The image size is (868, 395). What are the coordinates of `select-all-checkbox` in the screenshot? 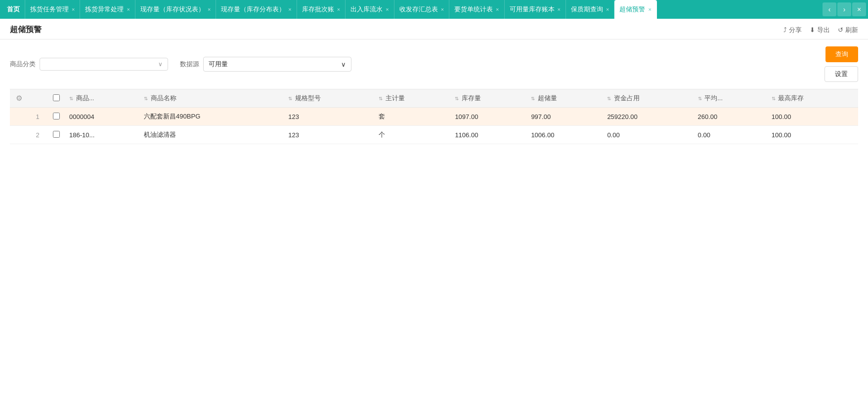 It's located at (56, 98).